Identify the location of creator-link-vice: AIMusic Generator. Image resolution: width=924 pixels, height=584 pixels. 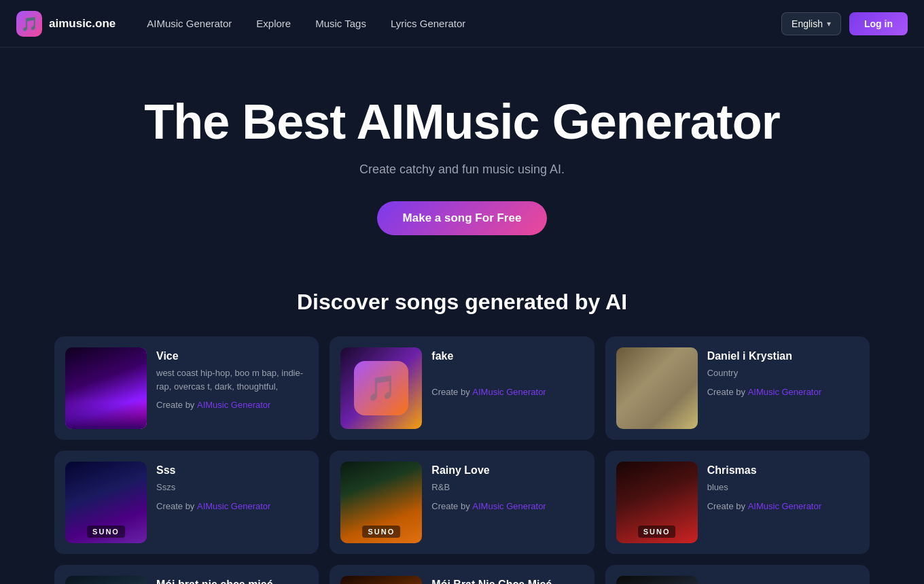
(234, 405).